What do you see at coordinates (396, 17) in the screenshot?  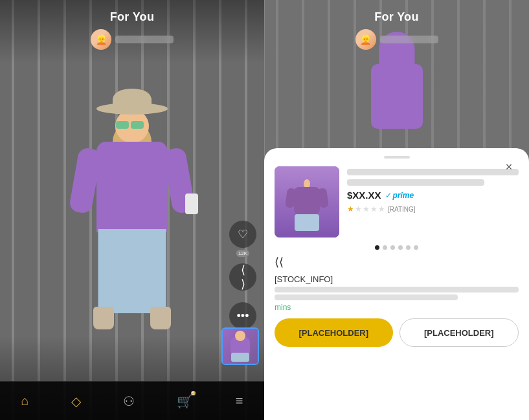 I see `right-header-title: For You` at bounding box center [396, 17].